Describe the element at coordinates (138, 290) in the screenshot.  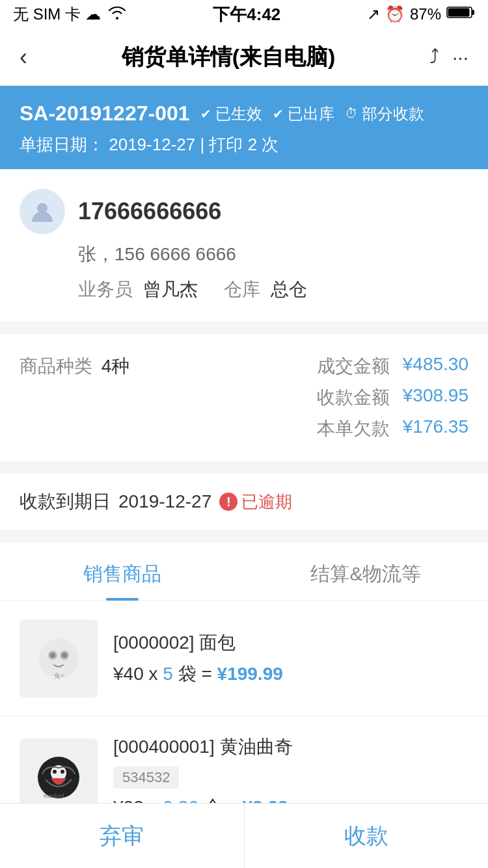
I see `sales-info: 业务员 曾凡杰` at that location.